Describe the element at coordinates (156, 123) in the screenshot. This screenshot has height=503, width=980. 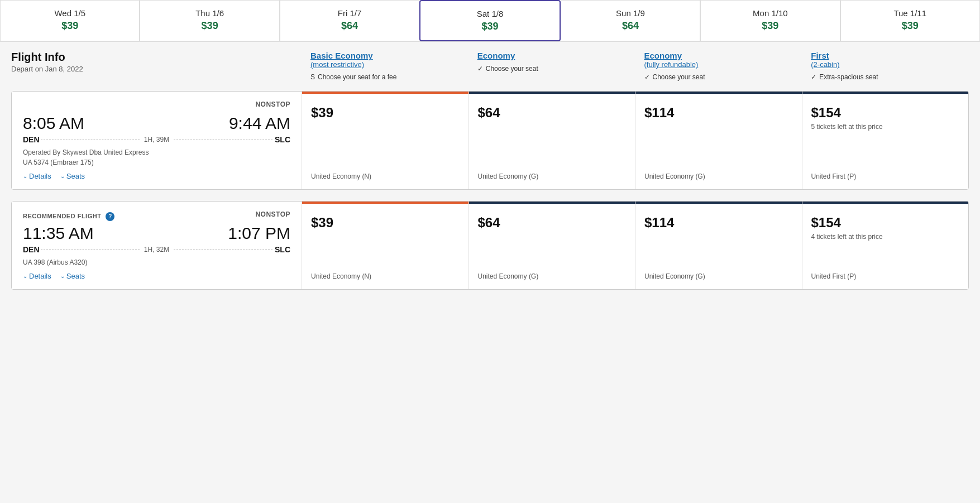
I see `flight-times: 8:05 AM 9:44 AM` at that location.